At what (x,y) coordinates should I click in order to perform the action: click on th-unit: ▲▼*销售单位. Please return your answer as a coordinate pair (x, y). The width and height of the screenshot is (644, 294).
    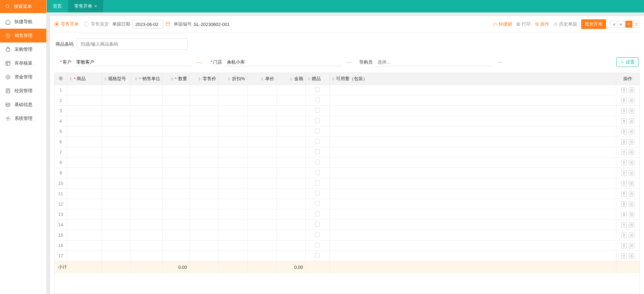
    Looking at the image, I should click on (146, 79).